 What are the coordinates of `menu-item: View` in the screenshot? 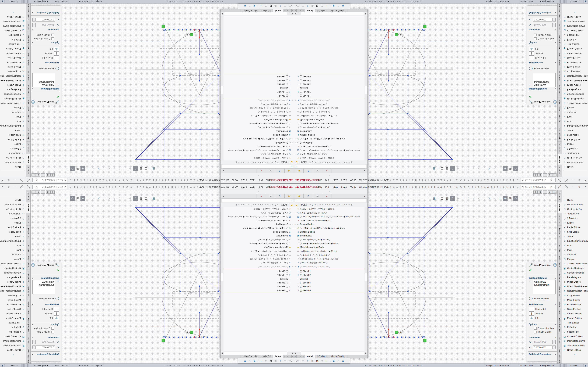 It's located at (253, 187).